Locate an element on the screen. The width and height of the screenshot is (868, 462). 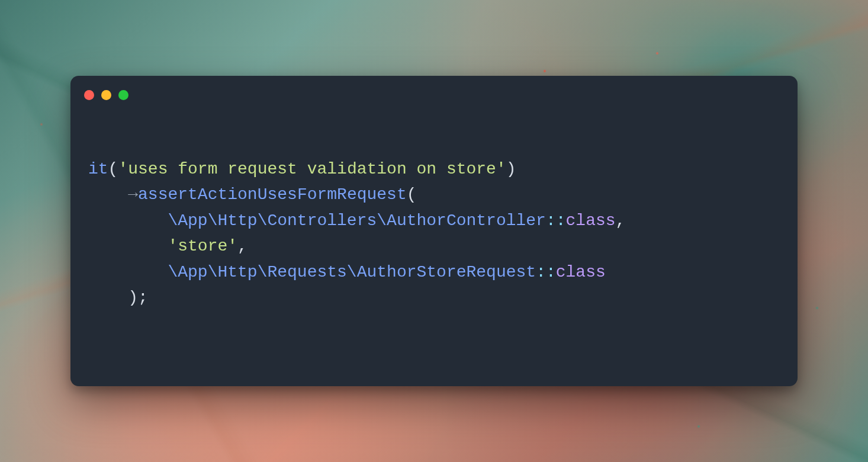
code-line-1: it('uses form request validation on stor… is located at coordinates (302, 169).